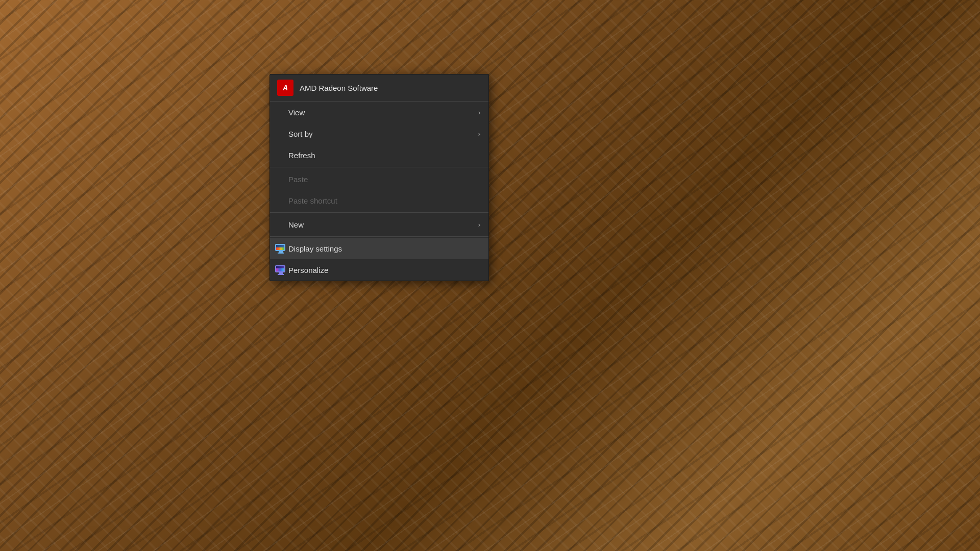 This screenshot has width=980, height=551. Describe the element at coordinates (379, 270) in the screenshot. I see `menu-item-personalize: Personalize` at that location.